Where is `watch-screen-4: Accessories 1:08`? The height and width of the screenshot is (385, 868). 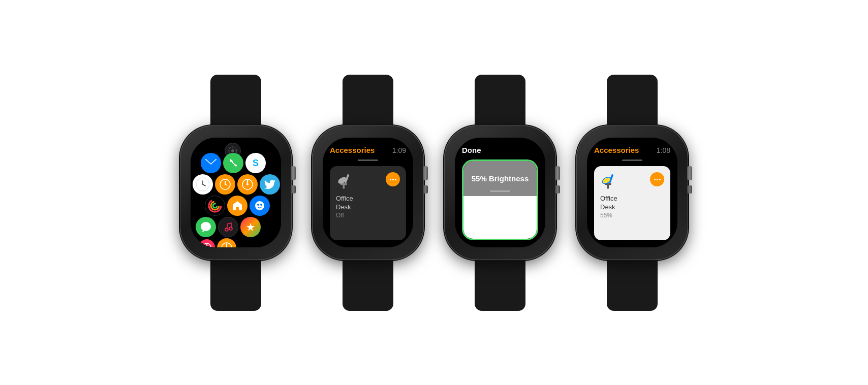 watch-screen-4: Accessories 1:08 is located at coordinates (632, 192).